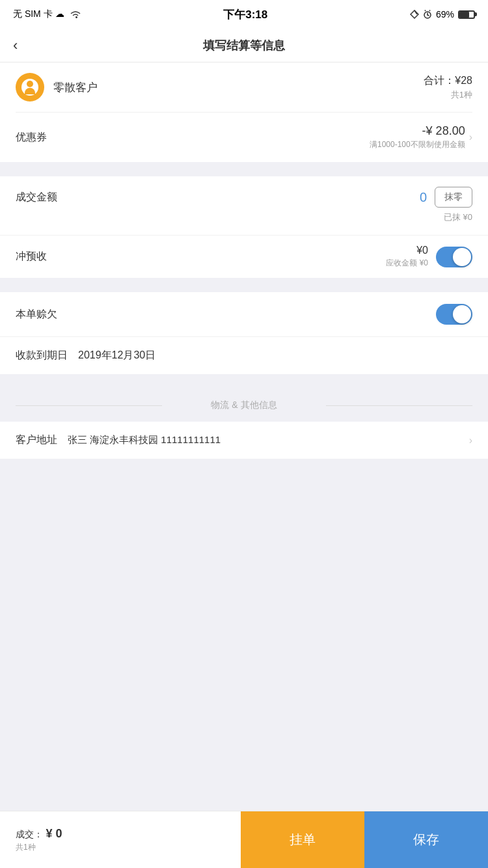  I want to click on logistics-header: 物流 & 其他信息, so click(244, 405).